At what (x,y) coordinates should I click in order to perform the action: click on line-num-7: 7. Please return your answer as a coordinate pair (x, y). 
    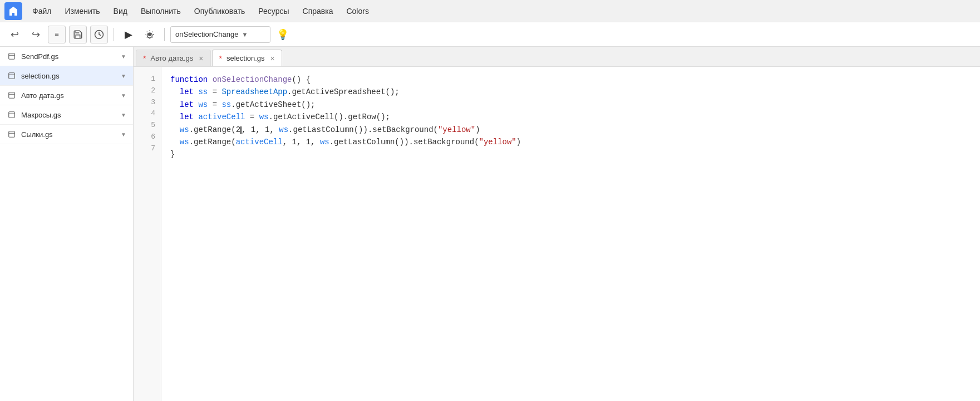
    Looking at the image, I should click on (147, 149).